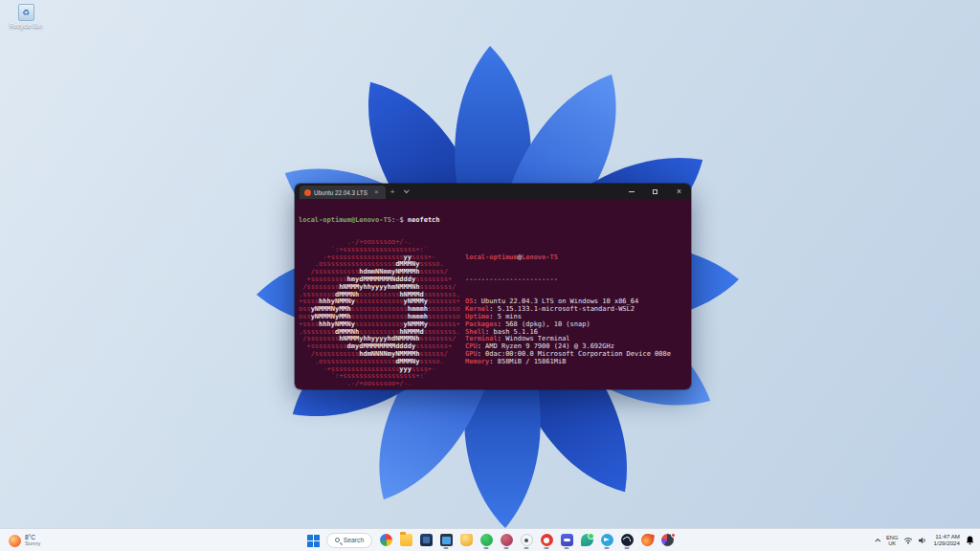 The image size is (980, 551). What do you see at coordinates (674, 536) in the screenshot?
I see `notification-badge` at bounding box center [674, 536].